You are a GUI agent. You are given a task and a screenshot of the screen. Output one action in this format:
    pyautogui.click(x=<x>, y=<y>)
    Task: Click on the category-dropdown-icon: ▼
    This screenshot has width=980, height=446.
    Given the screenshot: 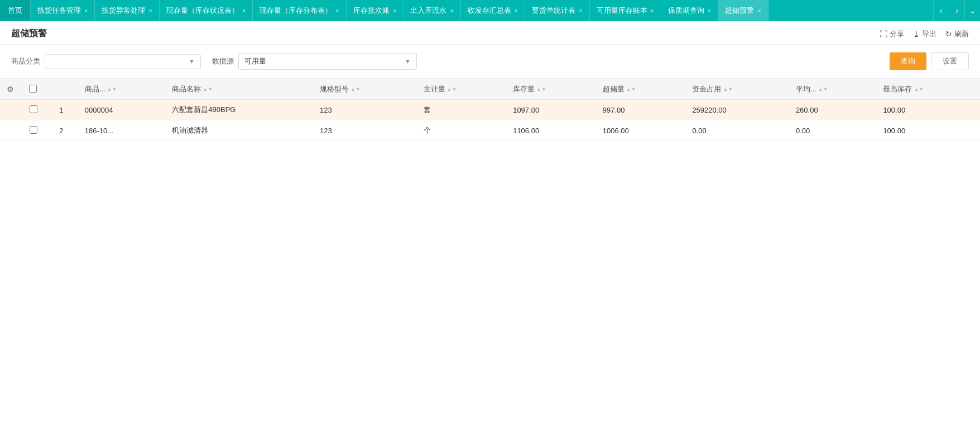 What is the action you would take?
    pyautogui.click(x=192, y=61)
    